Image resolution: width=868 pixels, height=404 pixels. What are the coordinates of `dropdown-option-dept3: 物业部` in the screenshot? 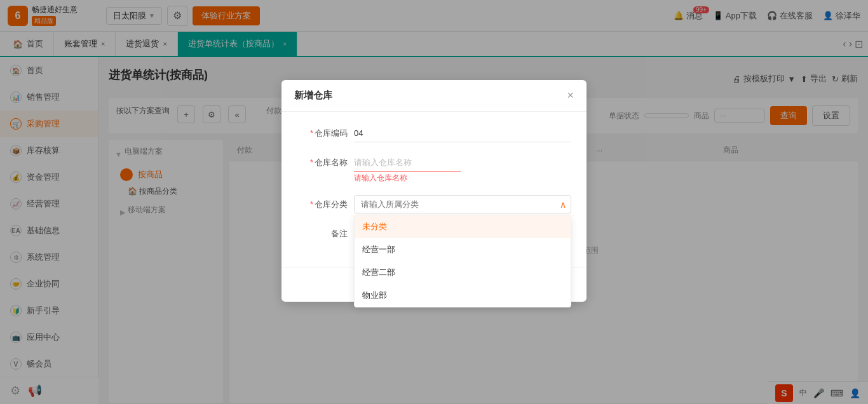 It's located at (463, 295).